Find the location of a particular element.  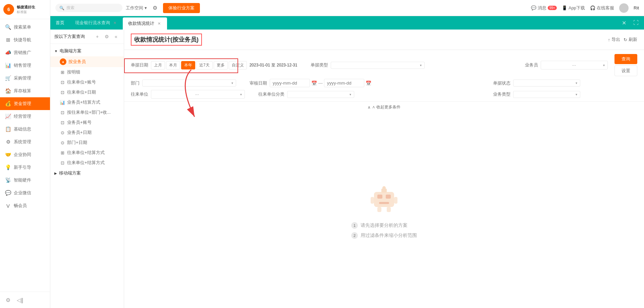

bottom-settings-btn: ⚙ is located at coordinates (8, 300).